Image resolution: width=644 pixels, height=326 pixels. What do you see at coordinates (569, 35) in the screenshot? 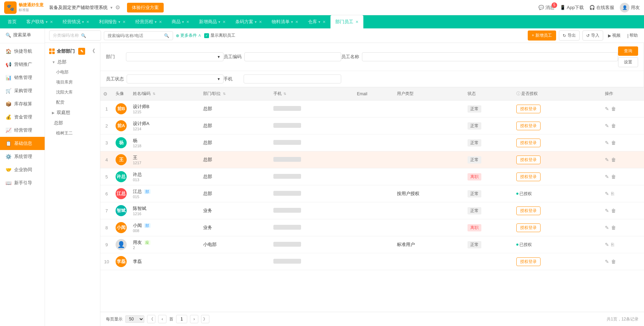
I see `export-button: ↻ 导出` at bounding box center [569, 35].